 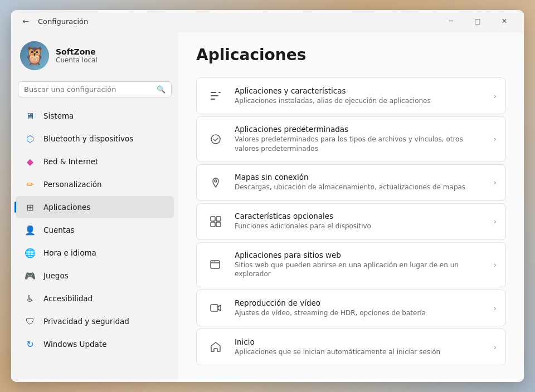 I want to click on sidebar-item-label-red: Red & Internet, so click(x=71, y=161).